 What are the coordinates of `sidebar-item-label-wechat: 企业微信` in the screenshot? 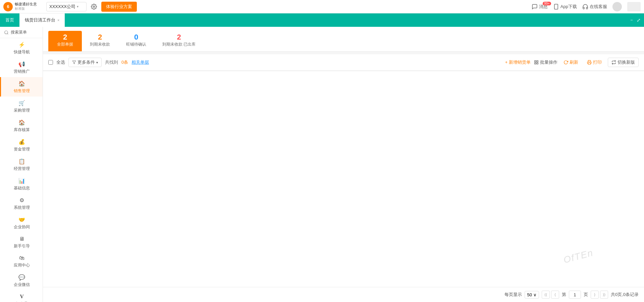 It's located at (22, 285).